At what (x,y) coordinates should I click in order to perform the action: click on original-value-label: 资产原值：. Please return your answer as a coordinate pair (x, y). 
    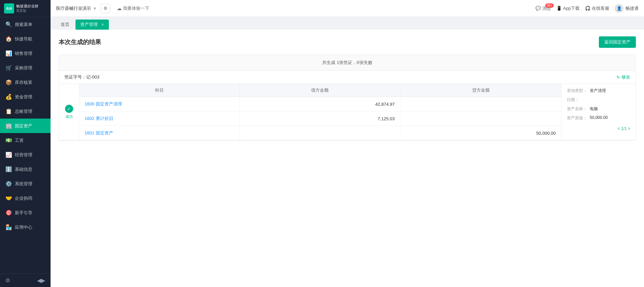
    Looking at the image, I should click on (577, 118).